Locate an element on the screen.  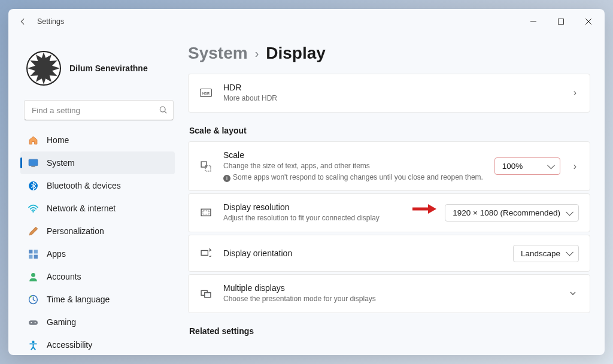
search-icon is located at coordinates (163, 110).